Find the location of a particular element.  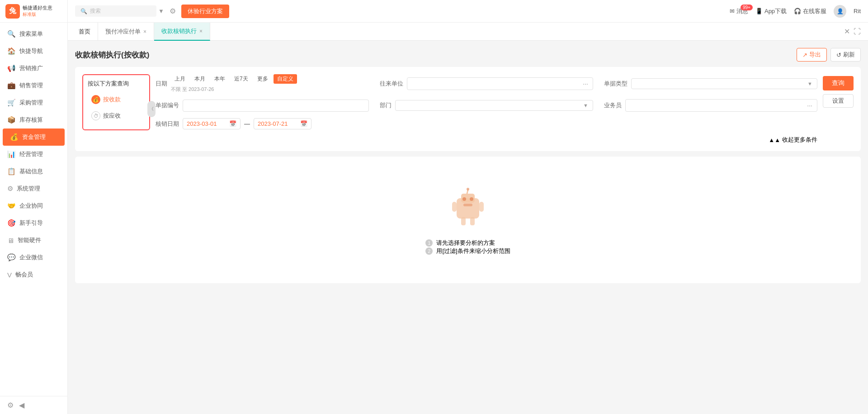

doc-number-input is located at coordinates (276, 106).